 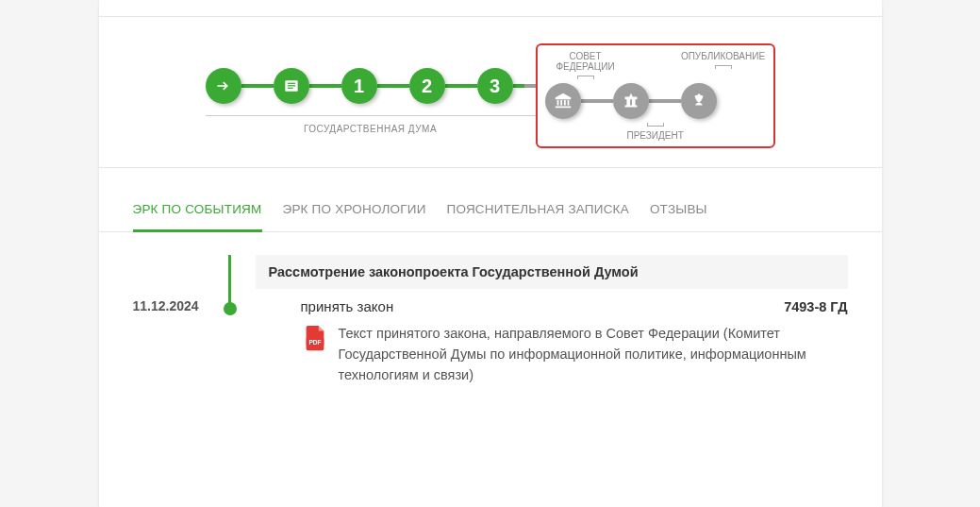 What do you see at coordinates (495, 86) in the screenshot?
I see `stage-reading-3: 3` at bounding box center [495, 86].